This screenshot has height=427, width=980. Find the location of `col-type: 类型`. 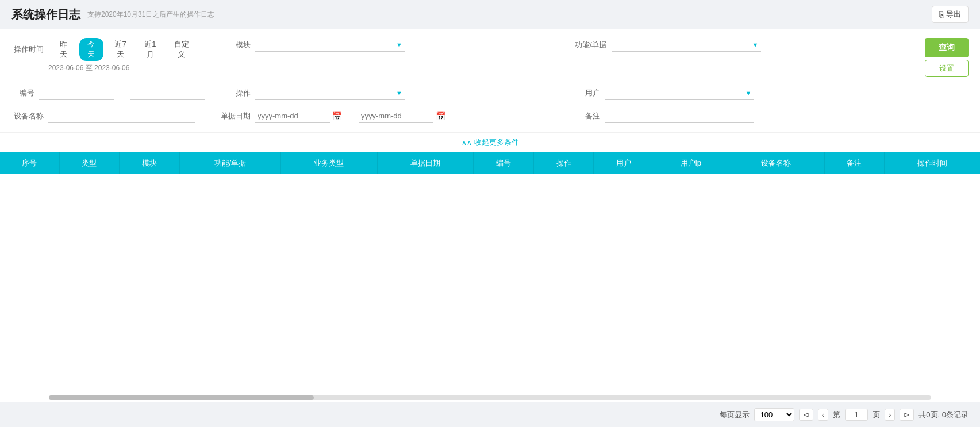

col-type: 类型 is located at coordinates (89, 163).